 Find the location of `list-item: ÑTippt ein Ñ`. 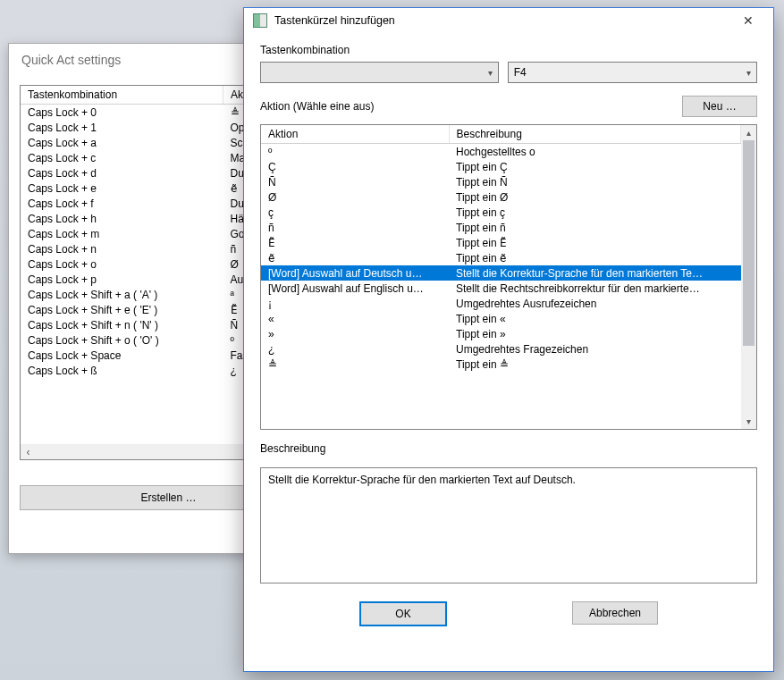

list-item: ÑTippt ein Ñ is located at coordinates (501, 182).